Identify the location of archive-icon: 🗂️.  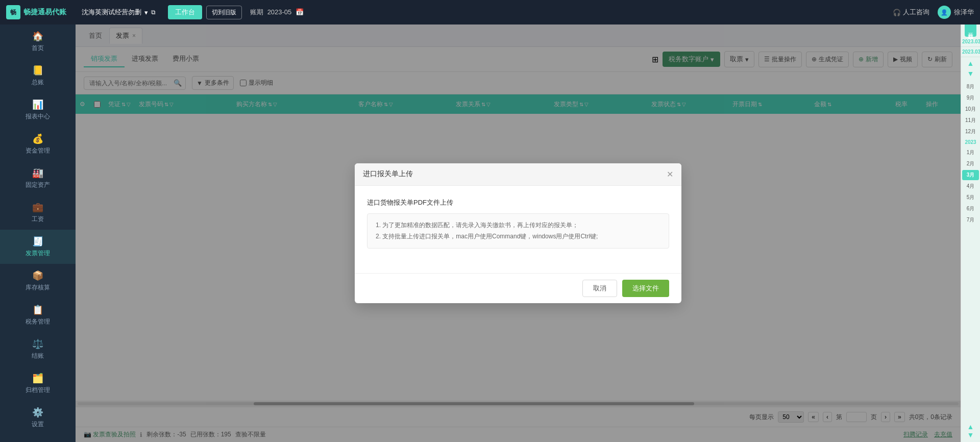
(38, 378).